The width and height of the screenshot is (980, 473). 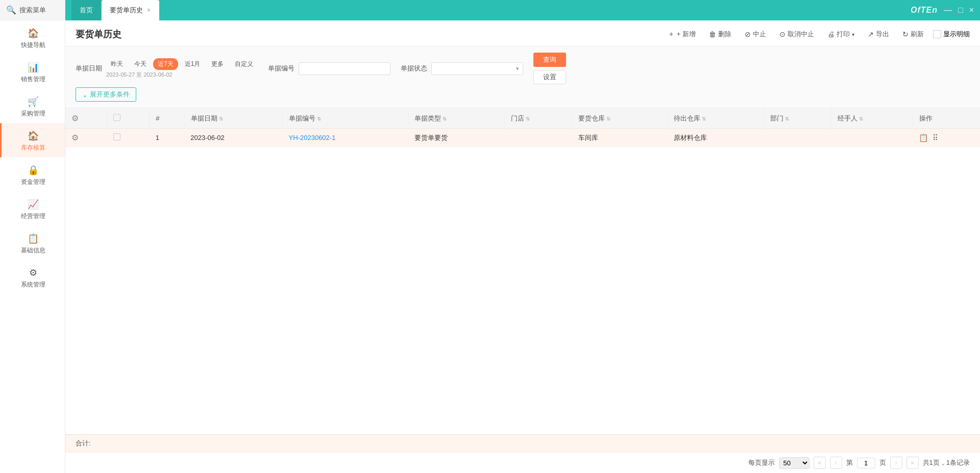 What do you see at coordinates (167, 138) in the screenshot?
I see `cell-num-0: 1` at bounding box center [167, 138].